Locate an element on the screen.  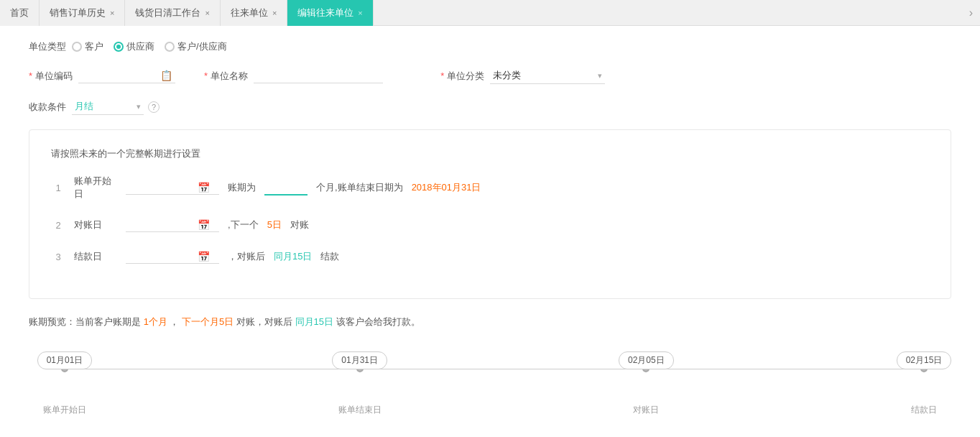
unit-code-input: 000001 is located at coordinates (118, 76).